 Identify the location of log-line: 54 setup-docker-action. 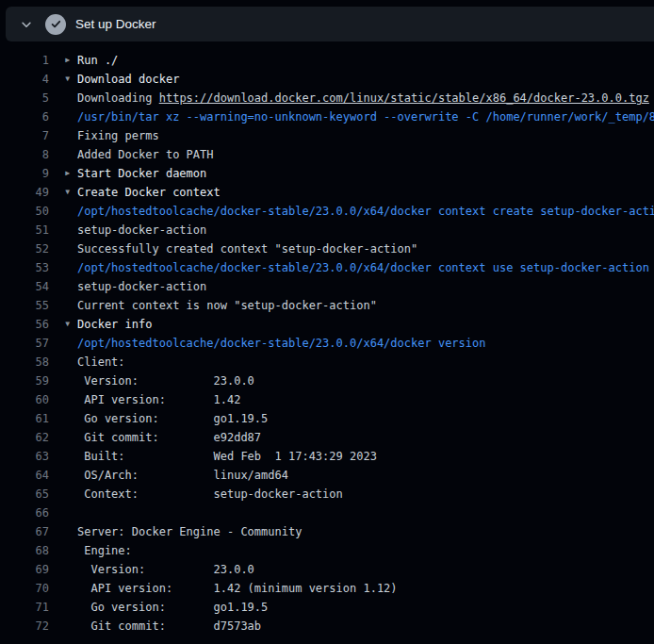
(327, 287).